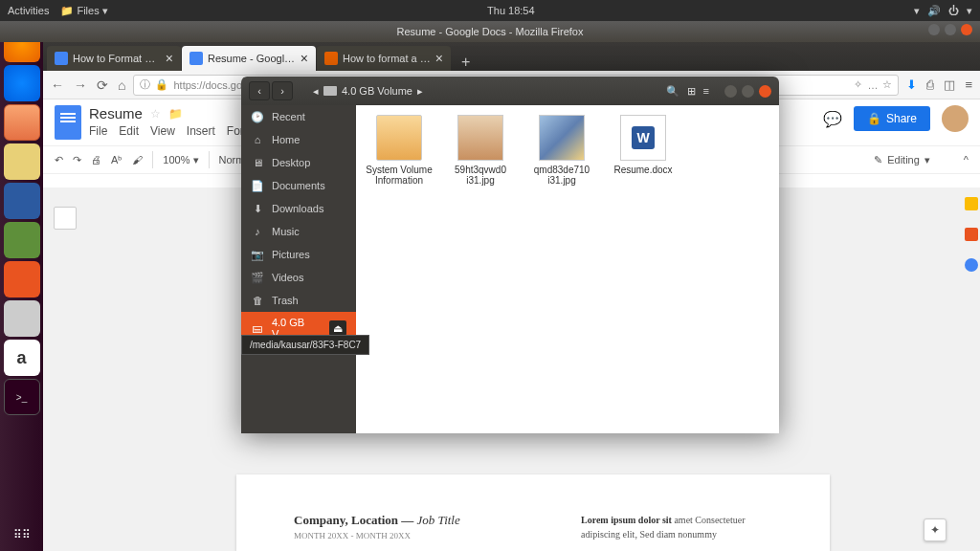 The image size is (980, 551). Describe the element at coordinates (299, 209) in the screenshot. I see `sidebar-item-downloads: ⬇Downloads` at that location.